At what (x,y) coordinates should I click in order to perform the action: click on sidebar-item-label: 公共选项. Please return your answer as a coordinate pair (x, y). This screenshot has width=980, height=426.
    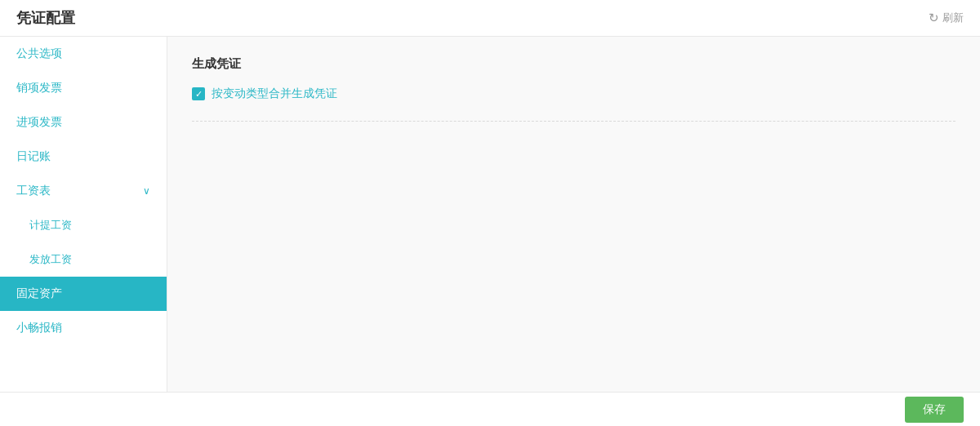
    Looking at the image, I should click on (39, 54).